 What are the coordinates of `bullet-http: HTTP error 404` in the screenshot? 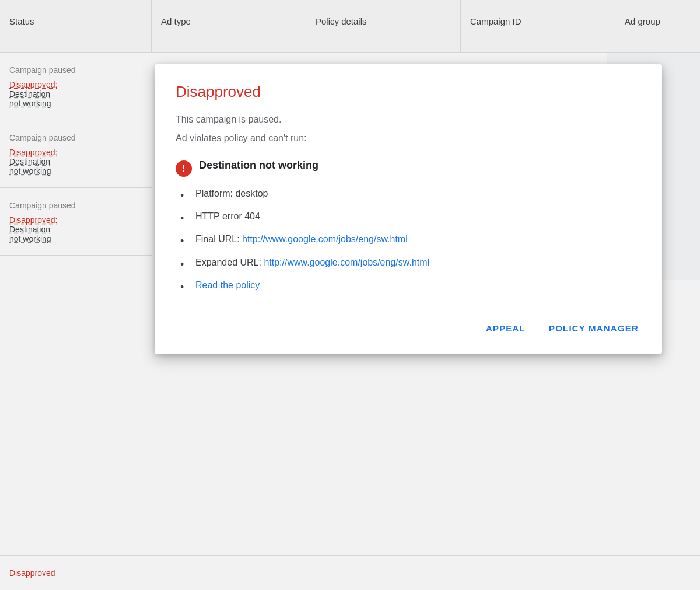 It's located at (408, 218).